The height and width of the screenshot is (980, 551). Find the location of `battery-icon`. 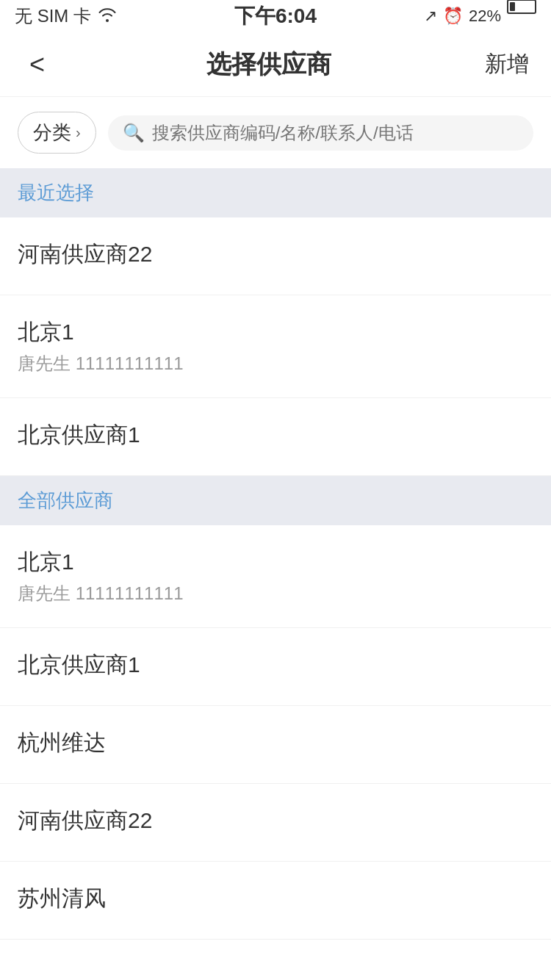

battery-icon is located at coordinates (522, 16).